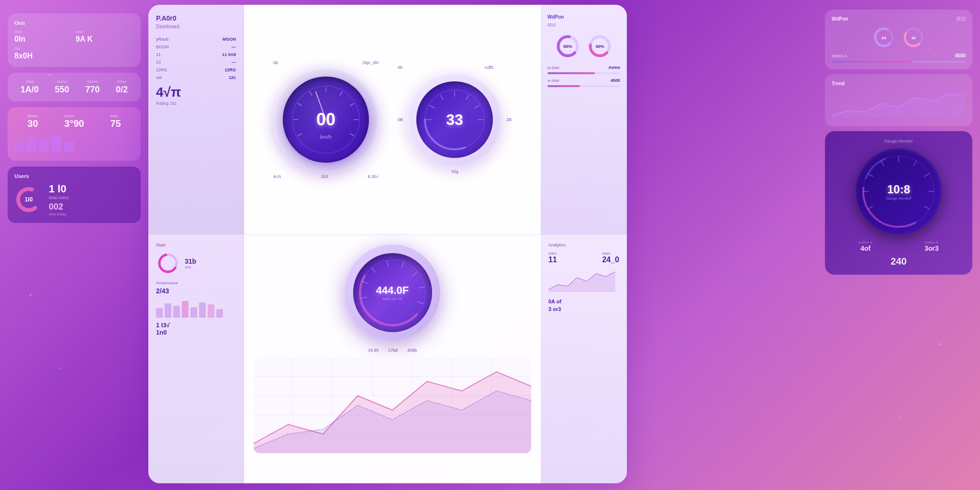 The height and width of the screenshot is (490, 980). Describe the element at coordinates (400, 120) in the screenshot. I see `gauge2-left-label: 0B` at that location.